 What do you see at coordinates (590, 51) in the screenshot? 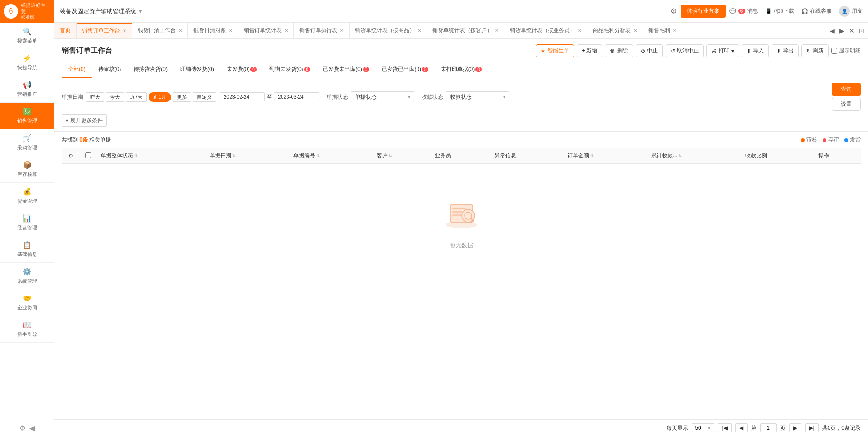
I see `new-btn: + 新增` at bounding box center [590, 51].